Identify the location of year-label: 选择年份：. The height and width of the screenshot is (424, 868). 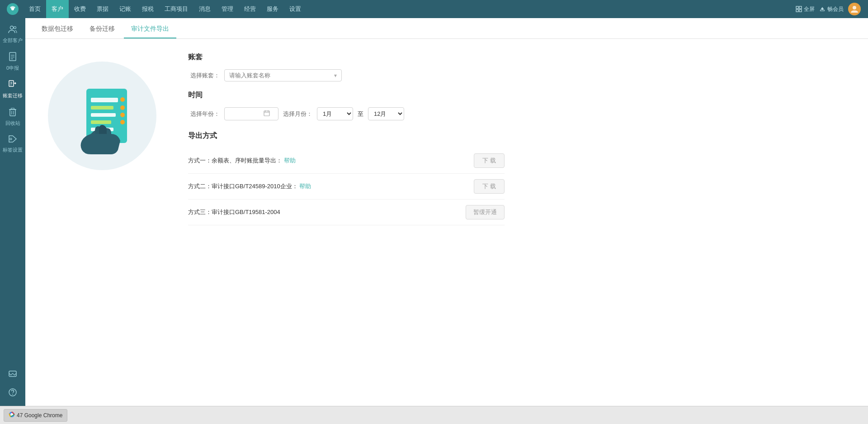
(204, 114).